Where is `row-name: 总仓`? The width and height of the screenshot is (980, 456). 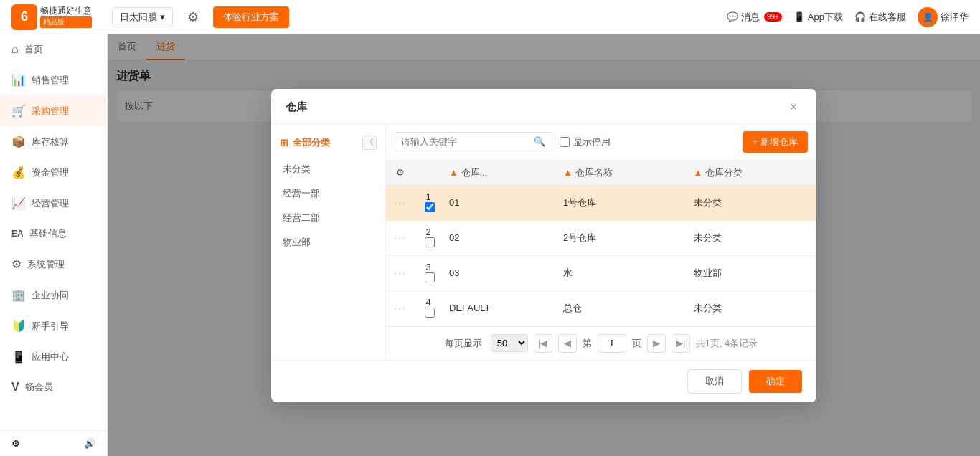
row-name: 总仓 is located at coordinates (621, 308).